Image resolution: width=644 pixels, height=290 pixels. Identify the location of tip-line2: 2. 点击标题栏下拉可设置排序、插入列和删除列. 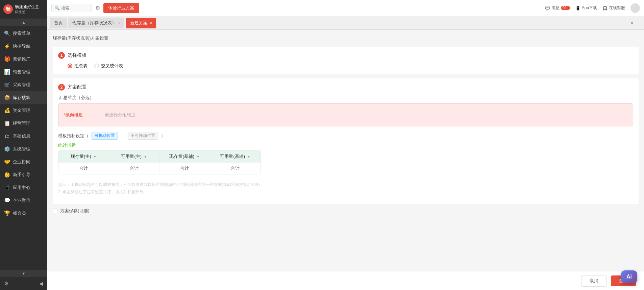
(346, 192).